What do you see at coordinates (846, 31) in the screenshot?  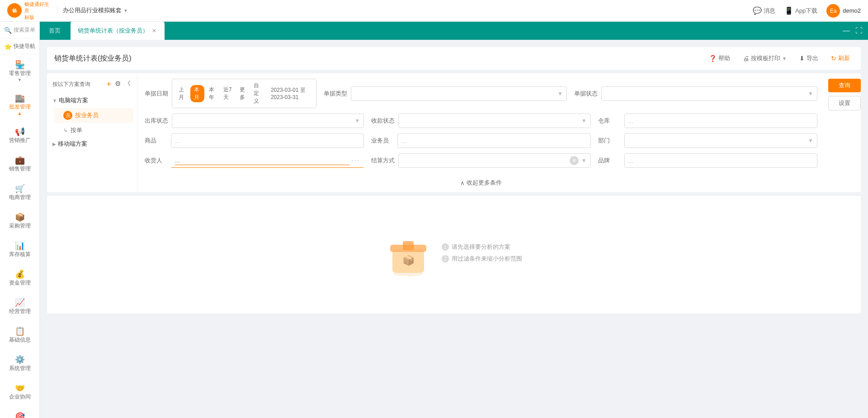 I see `tab-minimize-icon: —` at bounding box center [846, 31].